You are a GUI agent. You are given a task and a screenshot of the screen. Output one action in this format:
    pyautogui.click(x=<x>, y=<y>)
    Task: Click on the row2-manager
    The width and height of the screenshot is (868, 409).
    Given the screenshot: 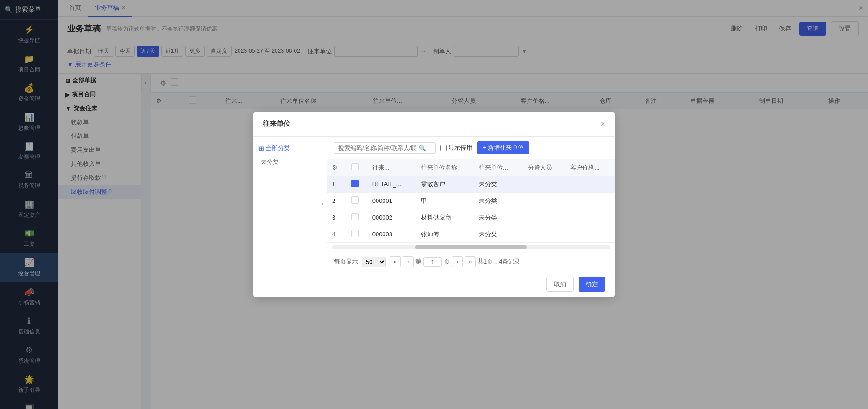 What is the action you would take?
    pyautogui.click(x=545, y=201)
    